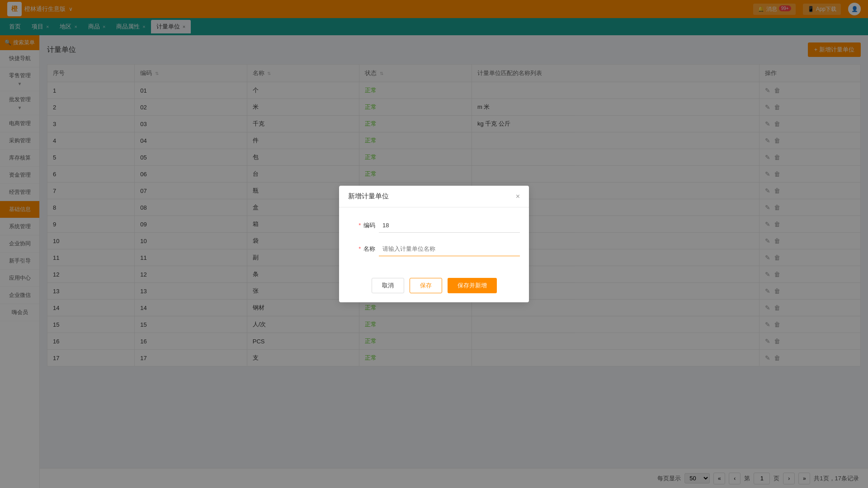 This screenshot has width=868, height=488. I want to click on modal-footer: 取消 保存 保存并新增, so click(434, 287).